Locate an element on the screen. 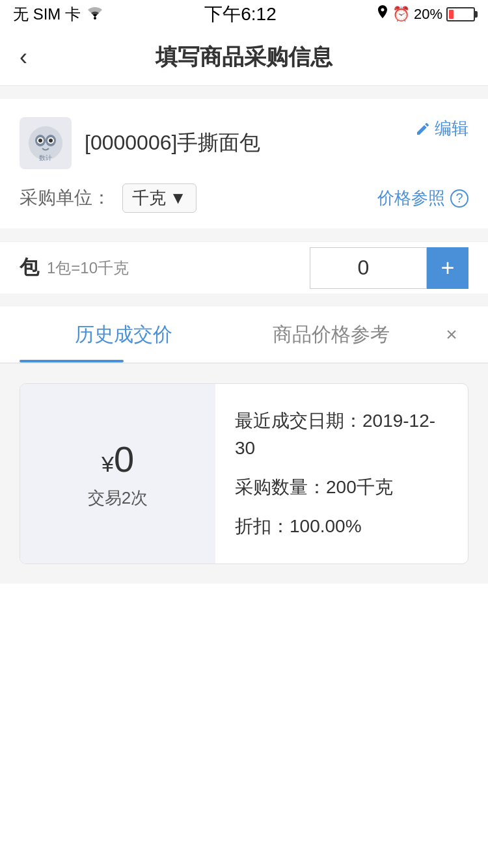  unit-select: 千克 ▼ is located at coordinates (159, 198).